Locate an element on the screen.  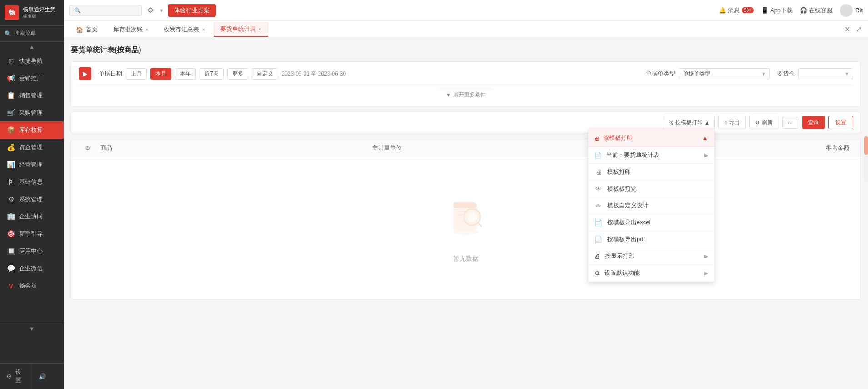
more-btn: ··· is located at coordinates (790, 123).